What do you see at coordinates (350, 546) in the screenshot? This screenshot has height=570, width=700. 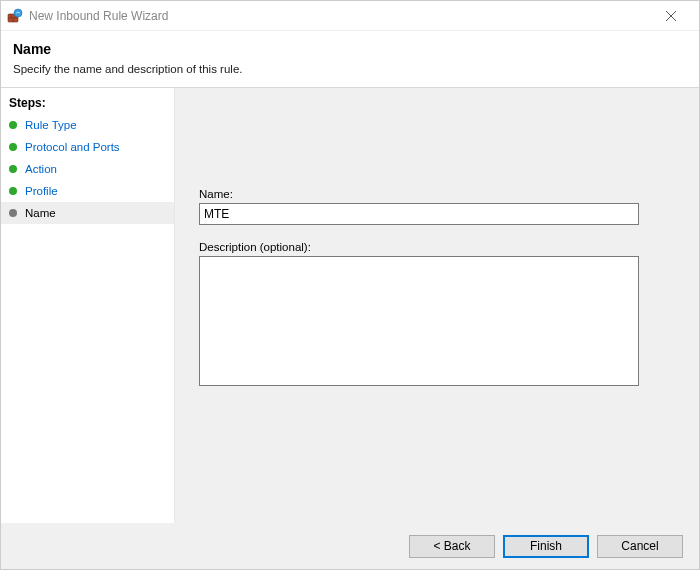 I see `wizard-footer: < Back Finish Cancel` at bounding box center [350, 546].